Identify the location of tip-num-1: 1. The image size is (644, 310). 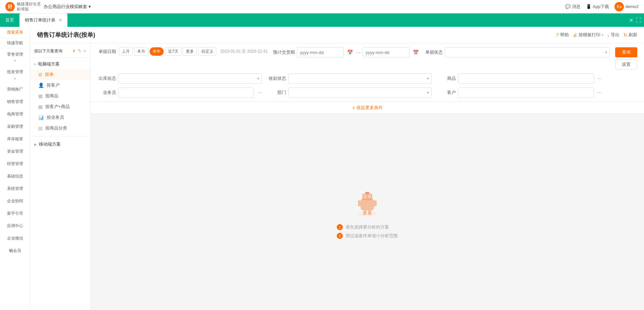
(340, 227).